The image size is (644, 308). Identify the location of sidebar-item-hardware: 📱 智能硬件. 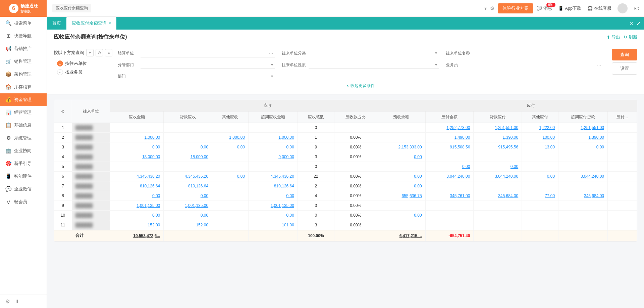
(23, 176).